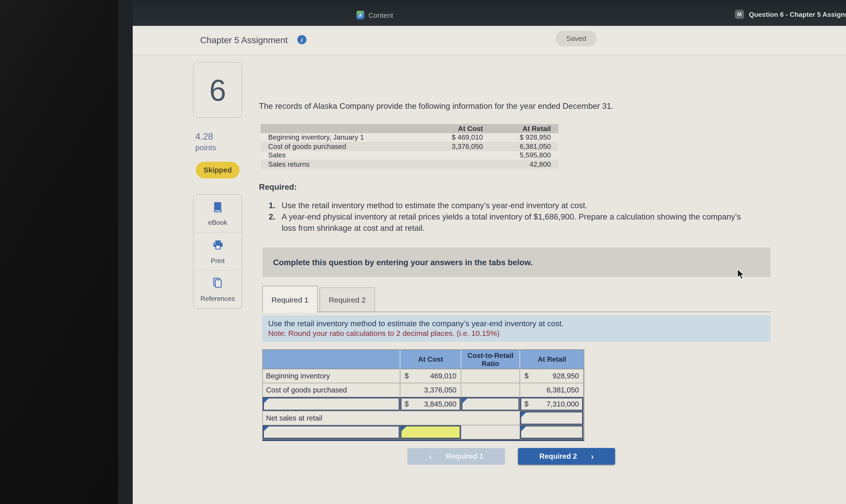 The width and height of the screenshot is (846, 504). Describe the element at coordinates (347, 300) in the screenshot. I see `tab-required-2: Required 2` at that location.